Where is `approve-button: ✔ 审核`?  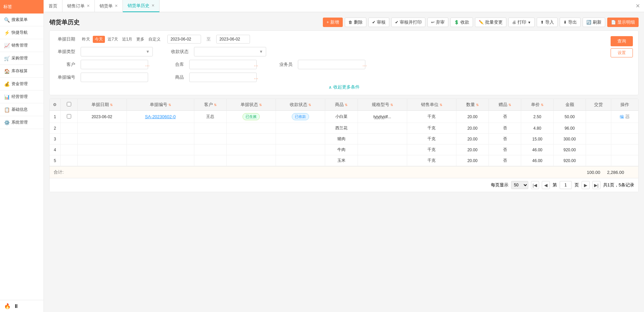 approve-button: ✔ 审核 is located at coordinates (379, 22).